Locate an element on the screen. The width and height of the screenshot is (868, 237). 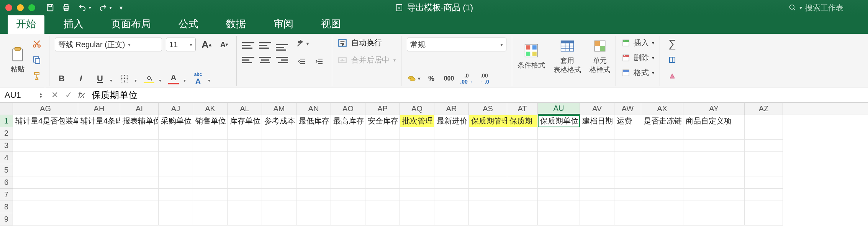
cell-AG4 is located at coordinates (46, 158).